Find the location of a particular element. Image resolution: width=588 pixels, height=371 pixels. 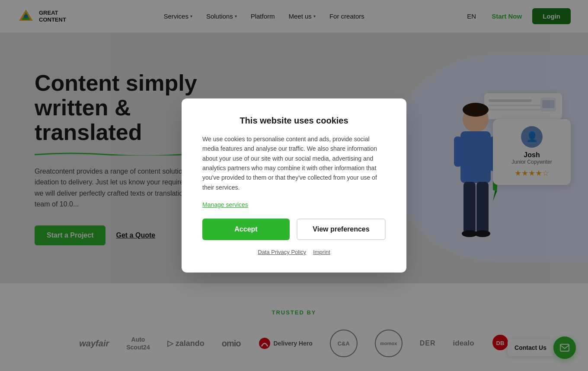

cookie-modal-buttons: Accept View preferences is located at coordinates (294, 229).